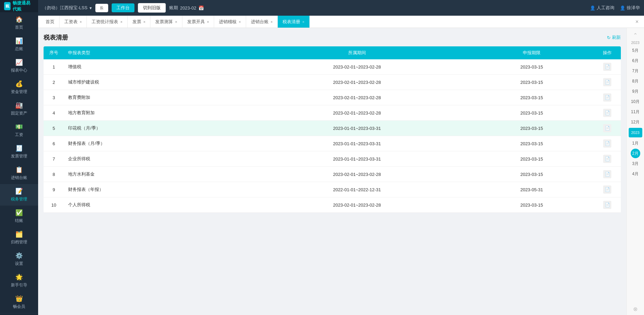 The height and width of the screenshot is (315, 644). Describe the element at coordinates (19, 66) in the screenshot. I see `sidebar-item-report: 📈 报表中心` at that location.